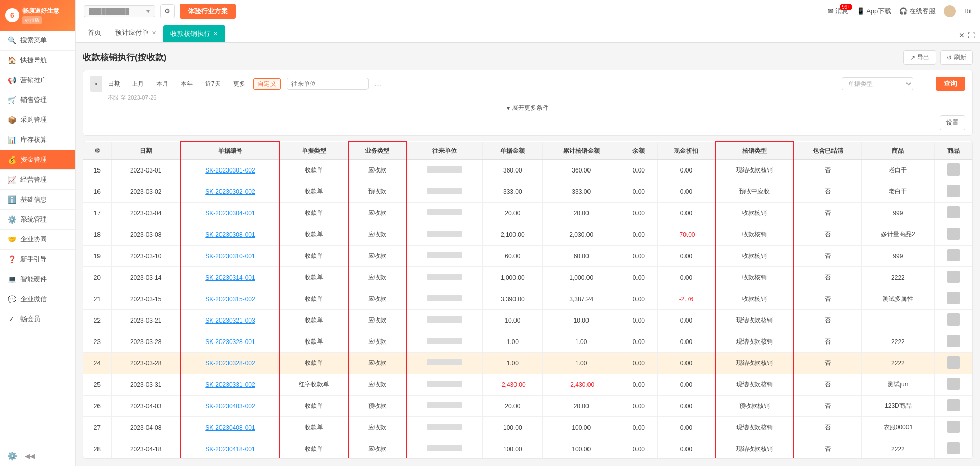  What do you see at coordinates (754, 299) in the screenshot?
I see `cell-write-off-type: 收款核销` at bounding box center [754, 299].